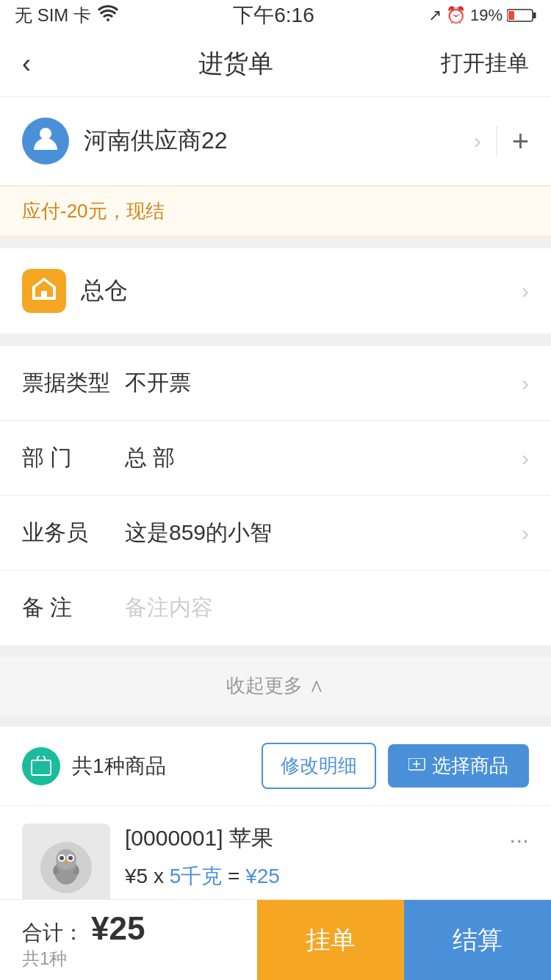 This screenshot has width=551, height=980. I want to click on department-label: 部 门, so click(73, 458).